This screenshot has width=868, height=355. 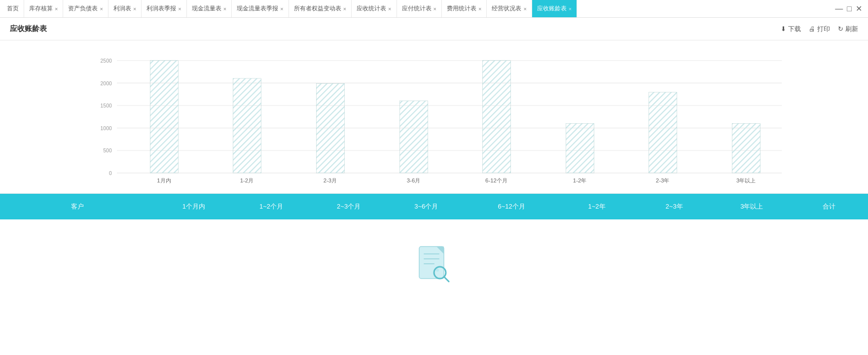 What do you see at coordinates (820, 29) in the screenshot?
I see `print-button: 🖨 打印` at bounding box center [820, 29].